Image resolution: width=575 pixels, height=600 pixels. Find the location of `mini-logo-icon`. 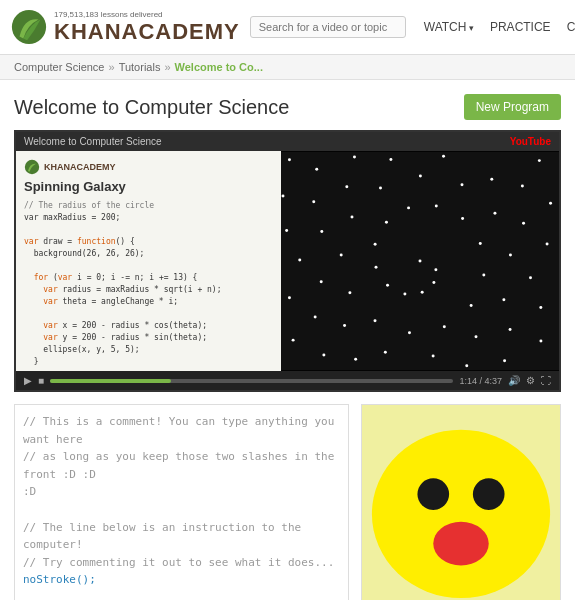

mini-logo-icon is located at coordinates (32, 167).